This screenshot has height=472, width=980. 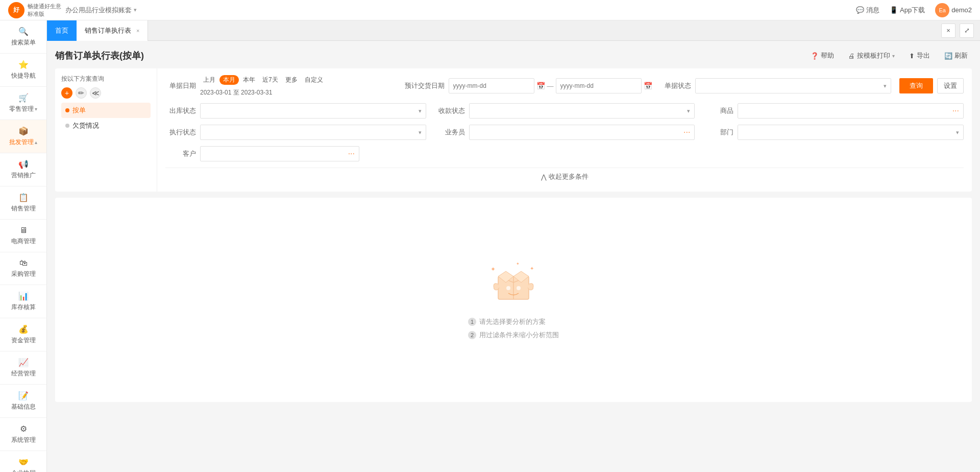 What do you see at coordinates (916, 86) in the screenshot?
I see `query-button: 查询` at bounding box center [916, 86].